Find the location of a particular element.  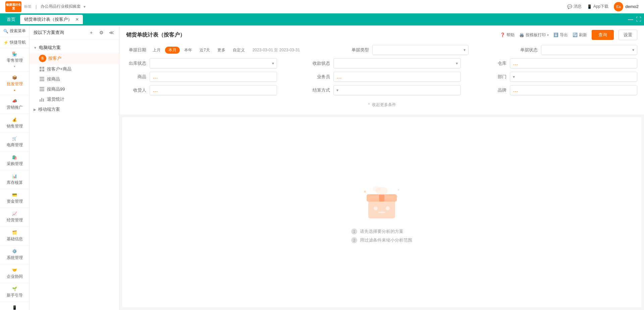

tree-group-mobile-header: ▶ 移动端方案 is located at coordinates (74, 109).